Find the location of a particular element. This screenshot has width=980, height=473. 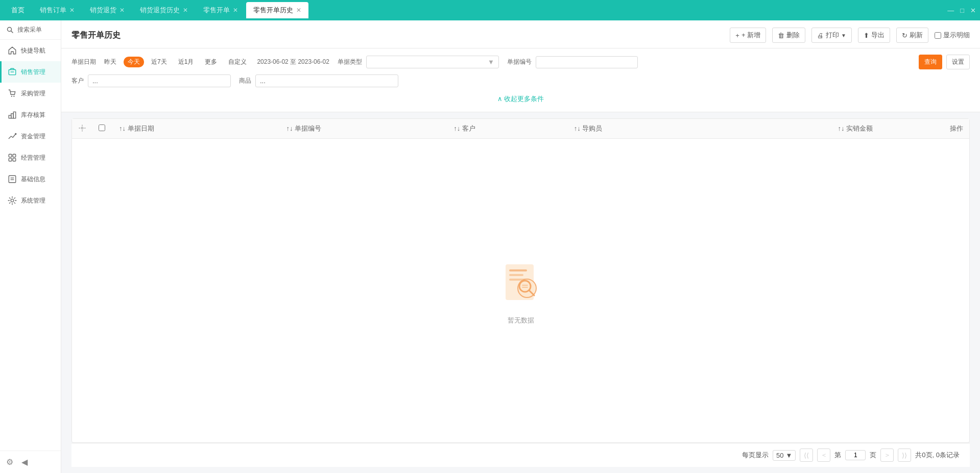

tab-retail-open-history-close: ✕ is located at coordinates (299, 10).